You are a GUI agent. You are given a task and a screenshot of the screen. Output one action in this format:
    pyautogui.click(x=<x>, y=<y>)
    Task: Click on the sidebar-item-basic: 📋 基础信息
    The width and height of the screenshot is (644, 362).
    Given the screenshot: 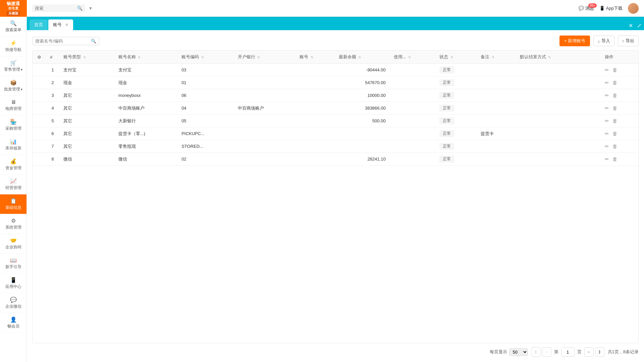 What is the action you would take?
    pyautogui.click(x=13, y=204)
    